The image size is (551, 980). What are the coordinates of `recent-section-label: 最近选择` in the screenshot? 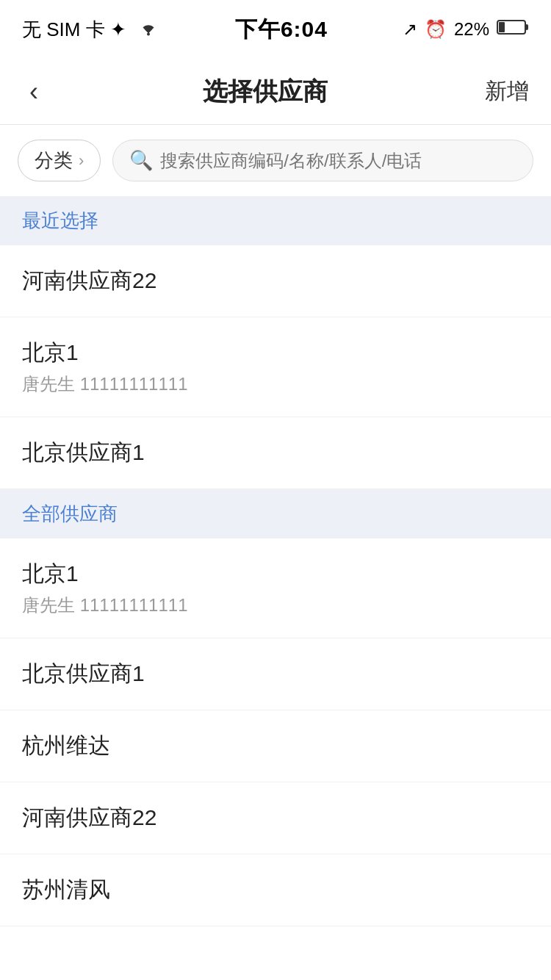 It's located at (60, 220).